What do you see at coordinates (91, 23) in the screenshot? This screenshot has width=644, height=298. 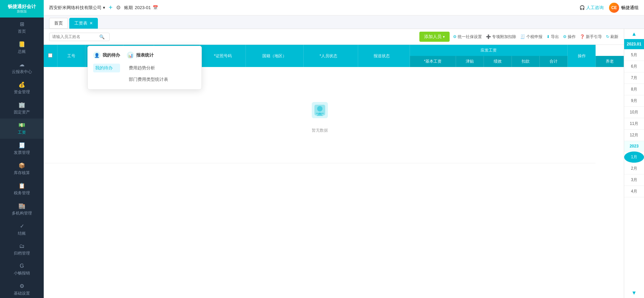 I see `tab-close-icon: ✕` at bounding box center [91, 23].